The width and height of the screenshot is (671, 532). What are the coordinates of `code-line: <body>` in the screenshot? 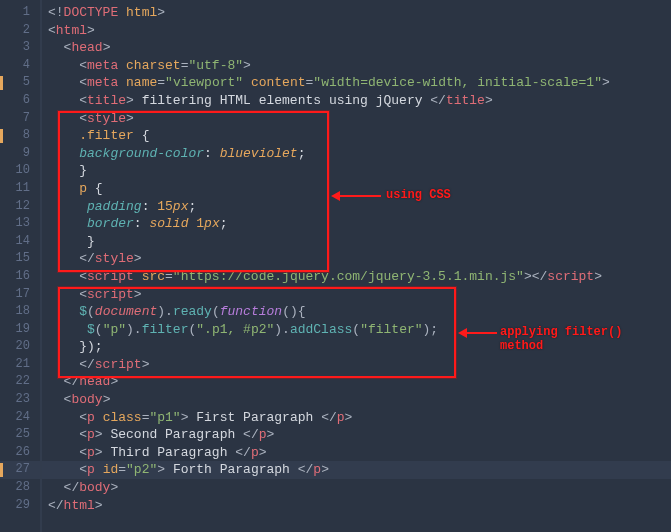 It's located at (356, 400).